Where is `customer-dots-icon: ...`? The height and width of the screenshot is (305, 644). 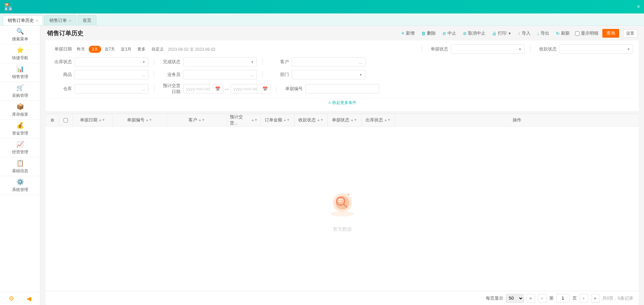 customer-dots-icon: ... is located at coordinates (361, 62).